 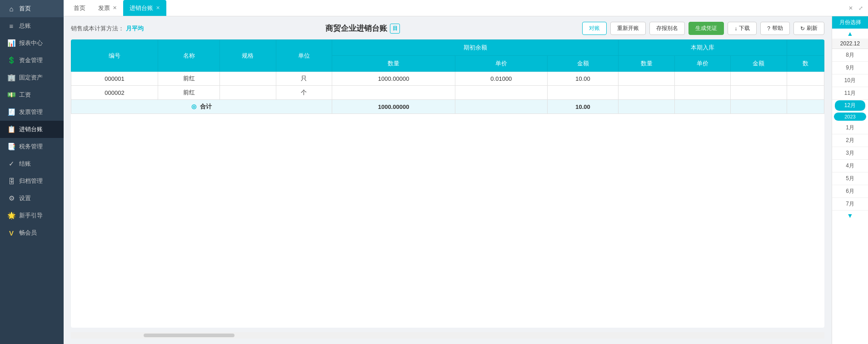 I want to click on sub-header-out-qty: 数, so click(x=805, y=64).